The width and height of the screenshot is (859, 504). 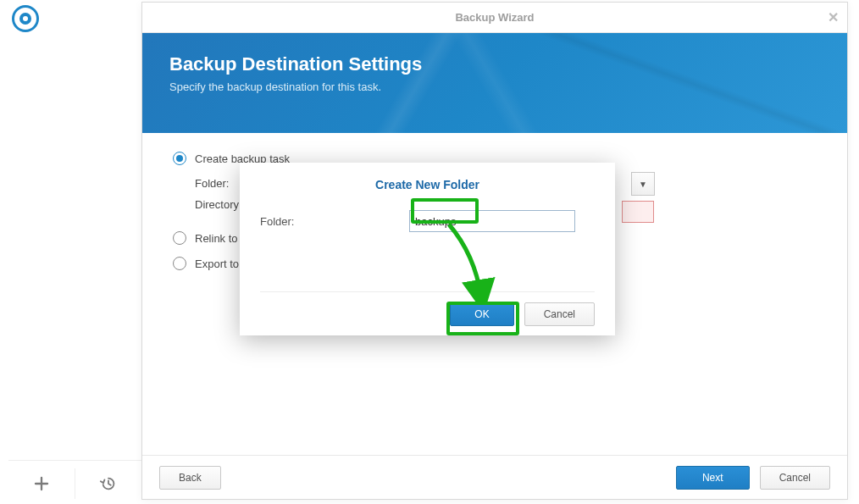 I want to click on wizard-titlebar: Backup Wizard ✕, so click(x=495, y=18).